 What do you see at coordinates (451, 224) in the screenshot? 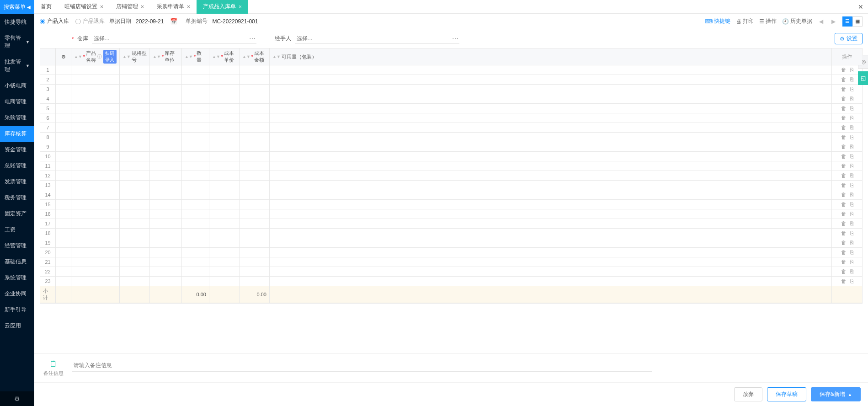
I see `table-row: 17🗑⎘` at bounding box center [451, 224].